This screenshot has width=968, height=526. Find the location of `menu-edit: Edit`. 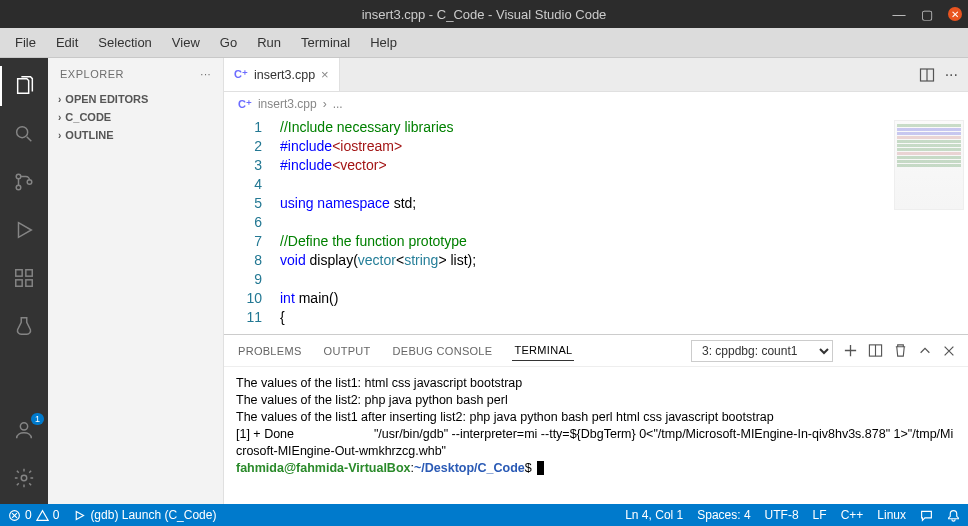

menu-edit: Edit is located at coordinates (67, 42).